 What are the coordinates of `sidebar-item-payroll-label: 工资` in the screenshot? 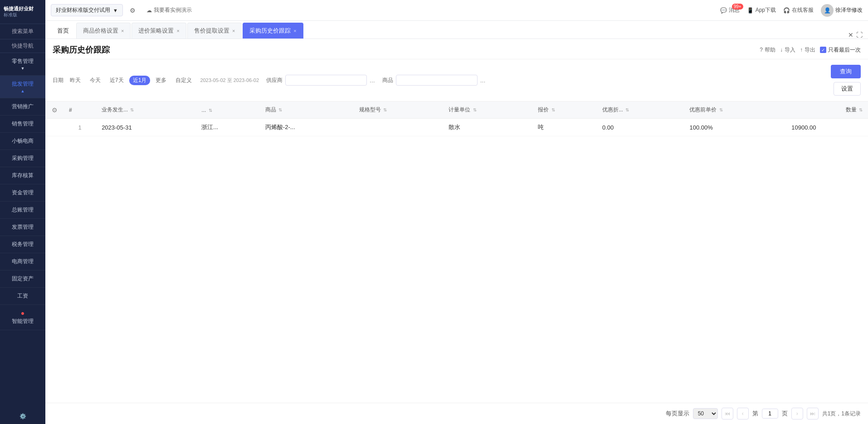 It's located at (23, 296).